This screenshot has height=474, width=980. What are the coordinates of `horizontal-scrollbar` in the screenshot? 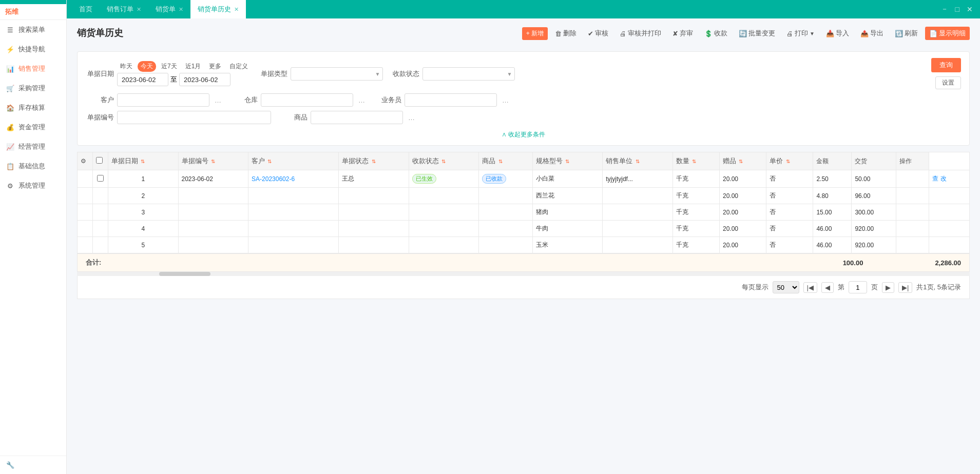 It's located at (524, 274).